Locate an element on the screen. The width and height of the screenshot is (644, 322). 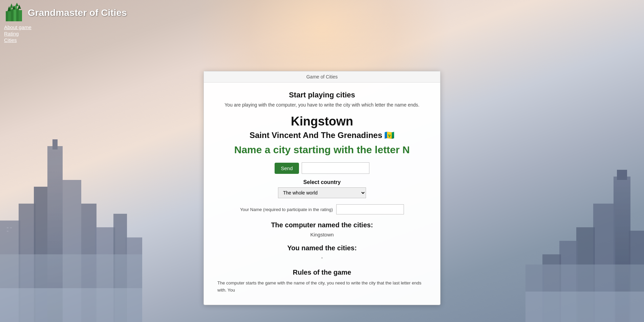
computer-cities-list: Kingstown is located at coordinates (322, 235).